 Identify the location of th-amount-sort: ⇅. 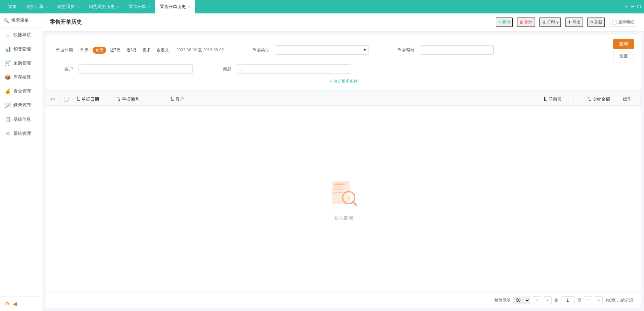
(589, 99).